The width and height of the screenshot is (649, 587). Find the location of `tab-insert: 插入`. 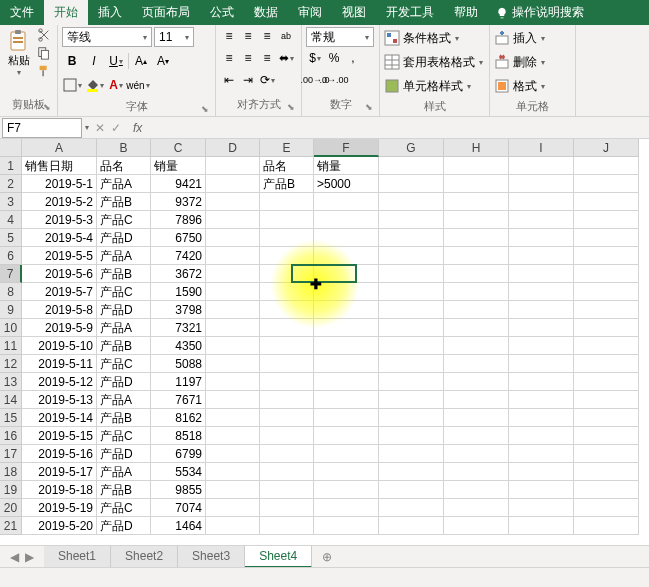

tab-insert: 插入 is located at coordinates (110, 12).